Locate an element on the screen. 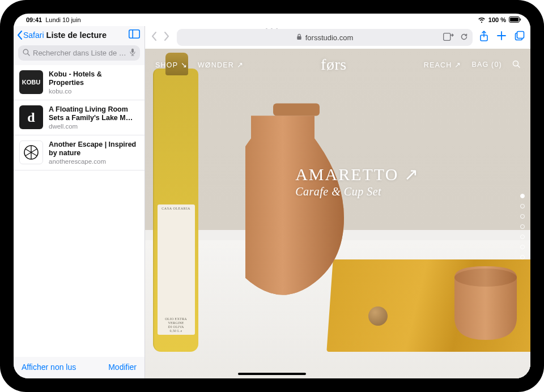  dictation-icon is located at coordinates (133, 53).